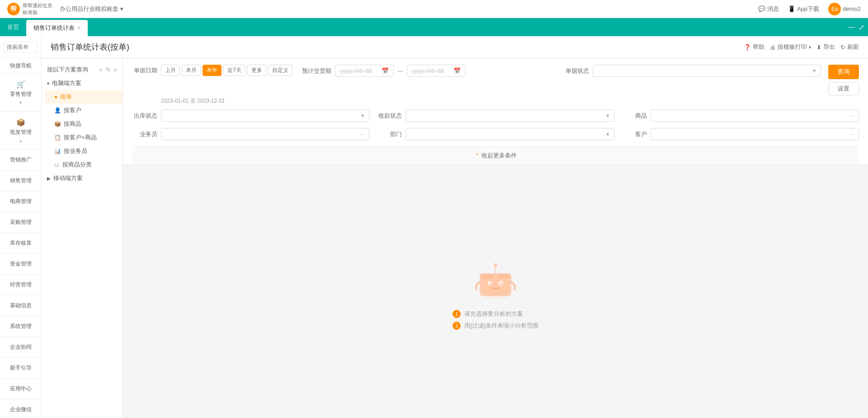  What do you see at coordinates (21, 122) in the screenshot?
I see `wholesale-icon: 📦` at bounding box center [21, 122].